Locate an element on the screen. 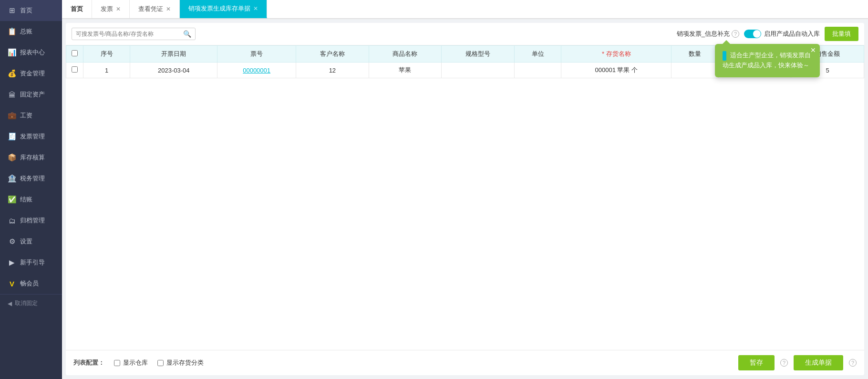 The width and height of the screenshot is (868, 379). td-seq: 1 is located at coordinates (107, 71).